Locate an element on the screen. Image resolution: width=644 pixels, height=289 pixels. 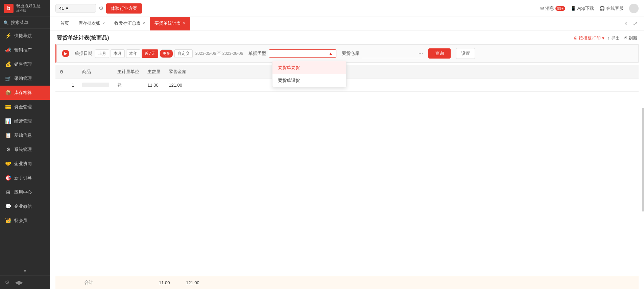
data-table: ⚙ 商品 主计量单位 主数量 零售金额 1 is located at coordinates (347, 79).